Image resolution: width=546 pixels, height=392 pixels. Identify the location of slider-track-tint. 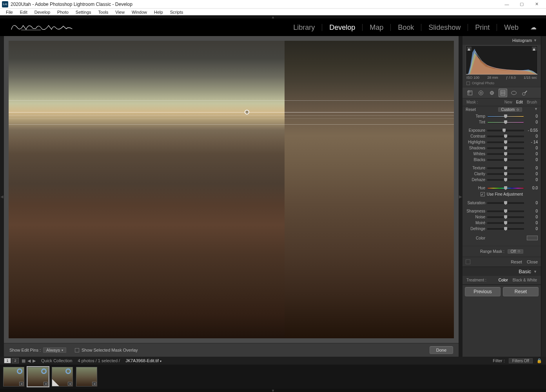
(506, 122).